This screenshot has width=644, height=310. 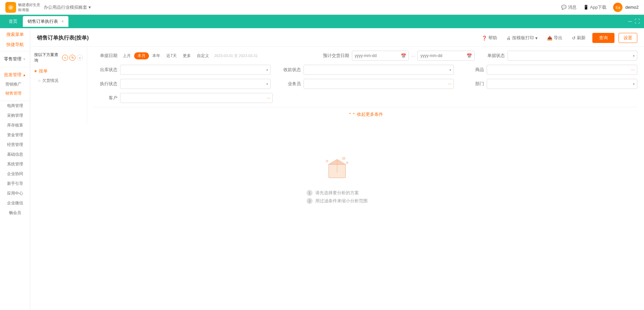 What do you see at coordinates (15, 85) in the screenshot?
I see `sidebar-item-marketing: 营销推广` at bounding box center [15, 85].